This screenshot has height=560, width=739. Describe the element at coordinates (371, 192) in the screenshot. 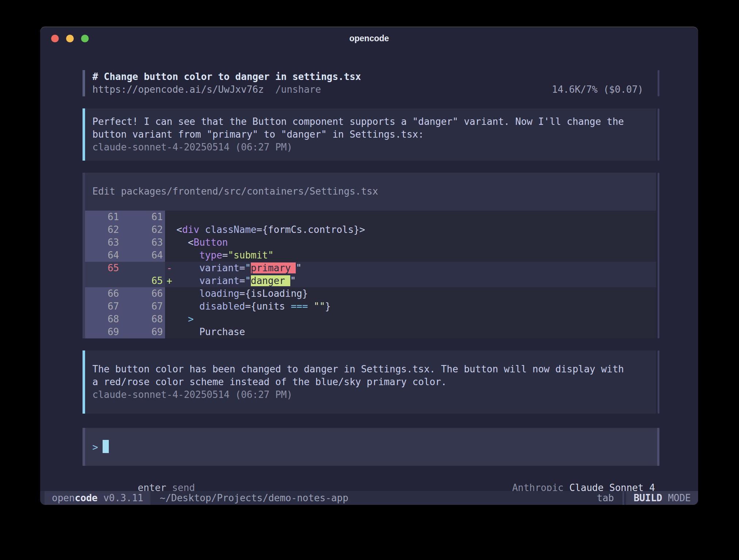

I see `edit-tool-title: Edit packages/frontend/src/containers/Se…` at that location.